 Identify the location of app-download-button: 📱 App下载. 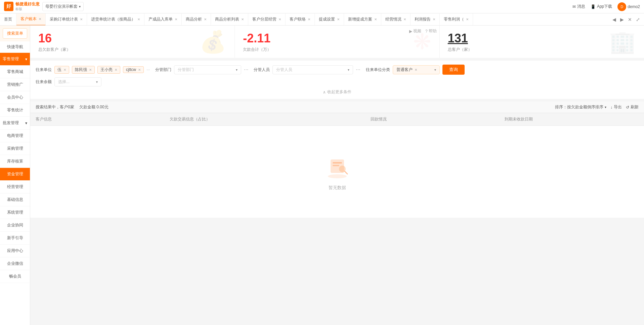
(601, 7).